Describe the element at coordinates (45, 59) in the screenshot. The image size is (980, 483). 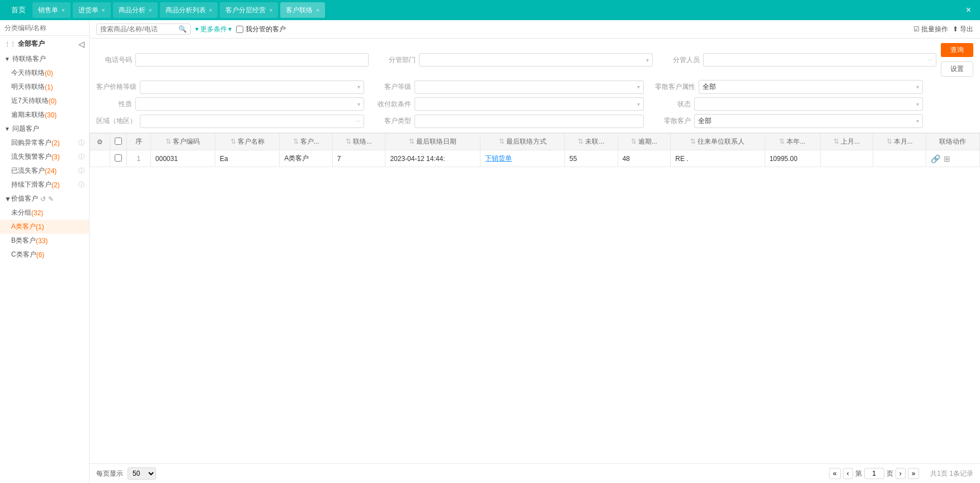
I see `sidebar-group-pending: ▼ 待联络客户` at that location.